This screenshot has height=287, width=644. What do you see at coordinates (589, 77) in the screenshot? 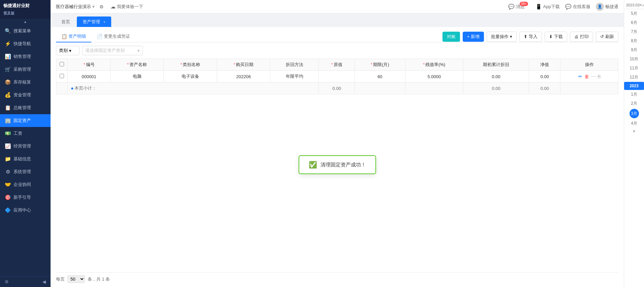
I see `cell-actions-0: ✏ 🗑 ⋯ ⎘` at bounding box center [589, 77].